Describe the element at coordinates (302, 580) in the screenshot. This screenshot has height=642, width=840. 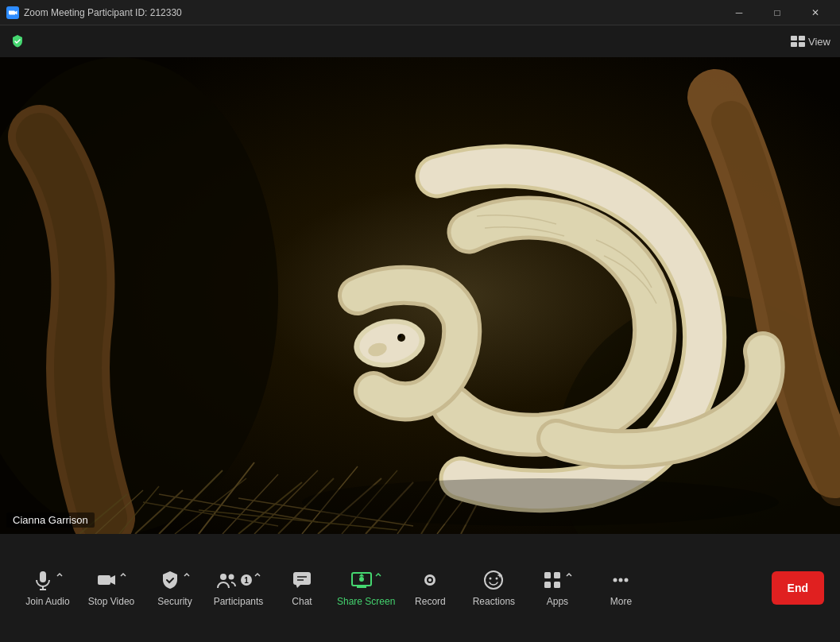
I see `chat-icon-area` at that location.